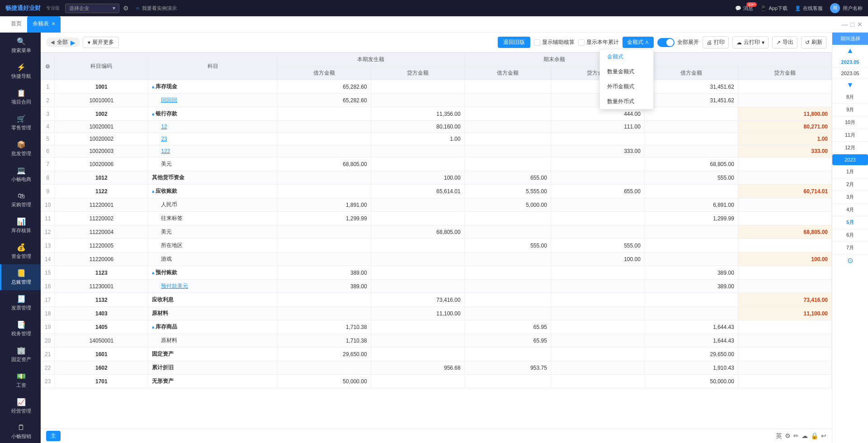  Describe the element at coordinates (507, 191) in the screenshot. I see `cur-debit-cell: 5,555.00` at that location.